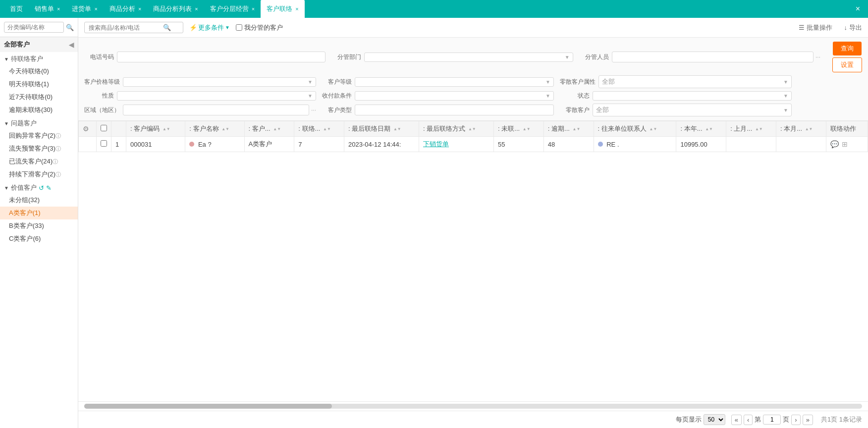 The image size is (868, 428). Describe the element at coordinates (847, 144) in the screenshot. I see `action-icons-group: 💬 ⊞` at that location.